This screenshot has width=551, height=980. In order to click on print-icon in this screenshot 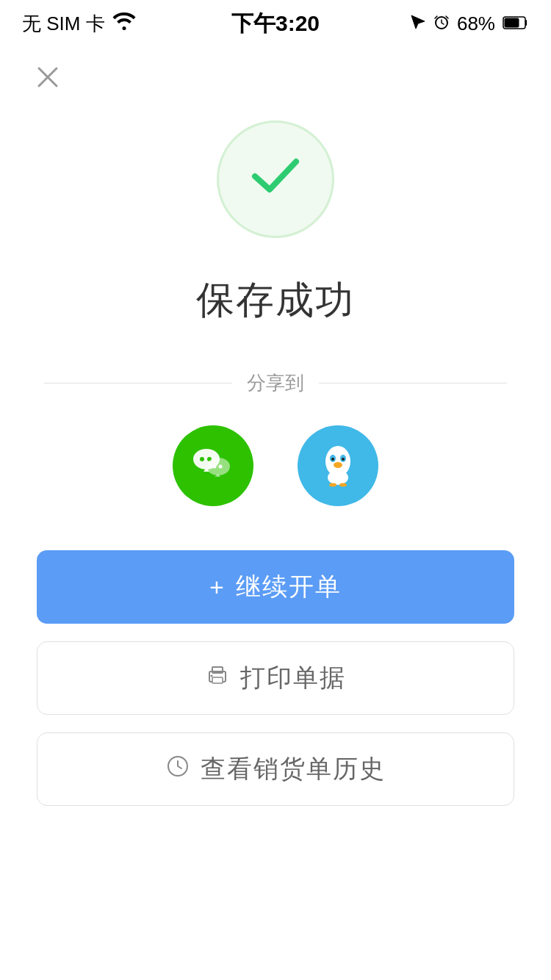, I will do `click(217, 678)`.